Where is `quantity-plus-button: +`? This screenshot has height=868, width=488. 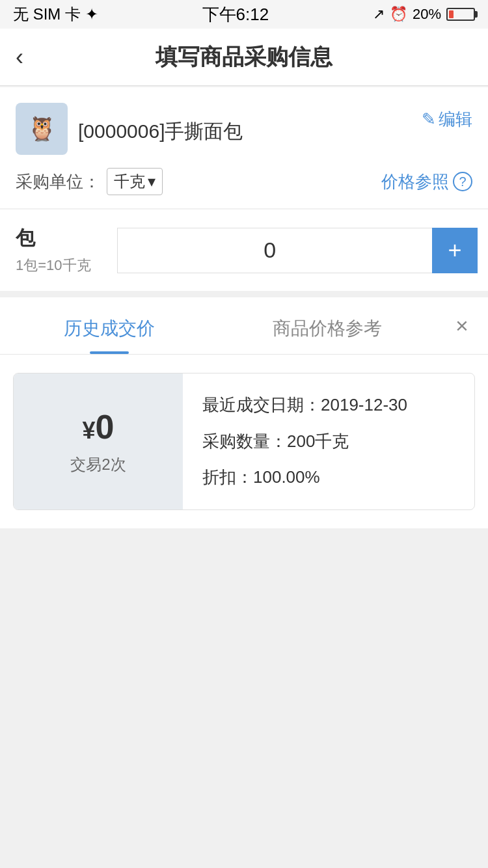 quantity-plus-button: + is located at coordinates (455, 251).